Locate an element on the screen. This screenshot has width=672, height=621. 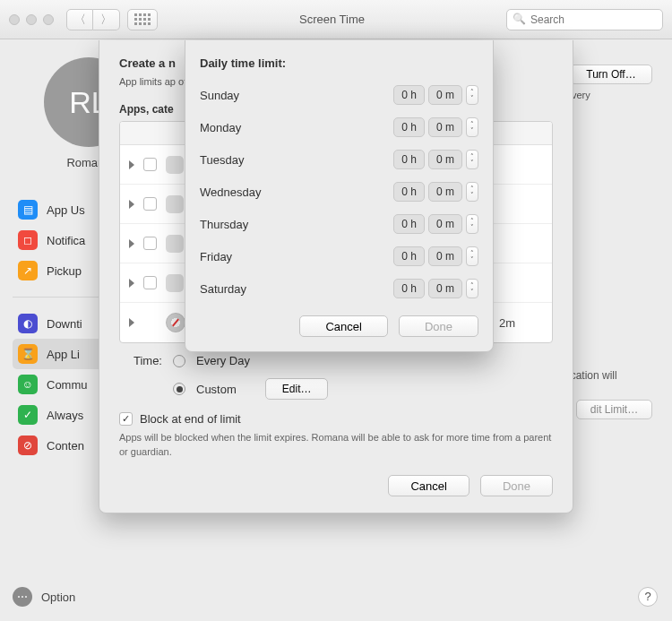
nav-group: 〈 〉 is located at coordinates (93, 20).